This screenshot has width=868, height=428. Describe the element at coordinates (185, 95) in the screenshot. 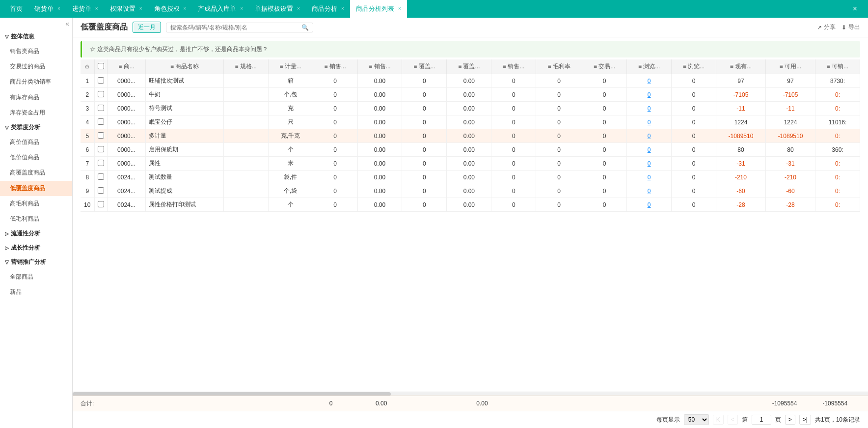

I see `row-name: 牛奶` at that location.